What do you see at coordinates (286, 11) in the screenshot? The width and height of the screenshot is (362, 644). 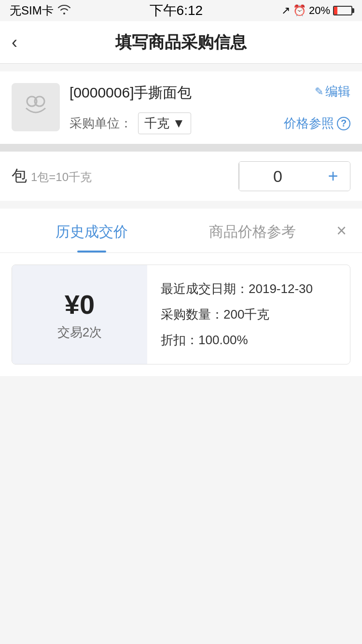 I see `location-icon: ↗` at bounding box center [286, 11].